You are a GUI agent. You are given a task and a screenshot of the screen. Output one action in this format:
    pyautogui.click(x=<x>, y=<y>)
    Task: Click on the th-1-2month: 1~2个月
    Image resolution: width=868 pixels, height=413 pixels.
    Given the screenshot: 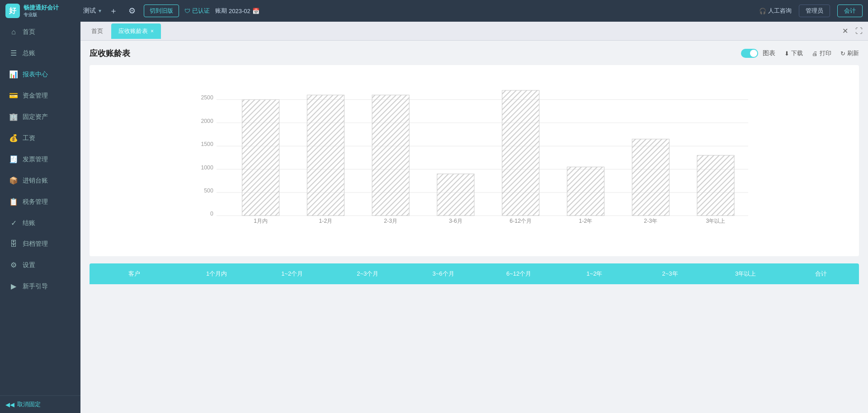 What is the action you would take?
    pyautogui.click(x=292, y=274)
    